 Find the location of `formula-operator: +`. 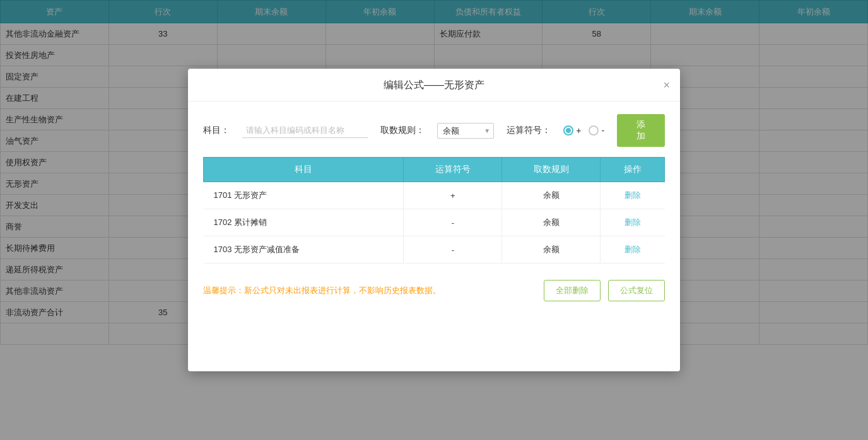

formula-operator: + is located at coordinates (453, 195).